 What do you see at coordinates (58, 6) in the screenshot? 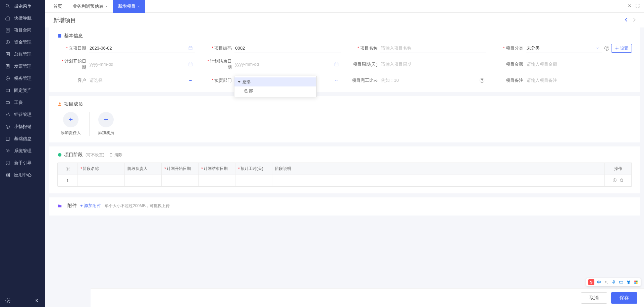
I see `tab-home: 首页` at bounding box center [58, 6].